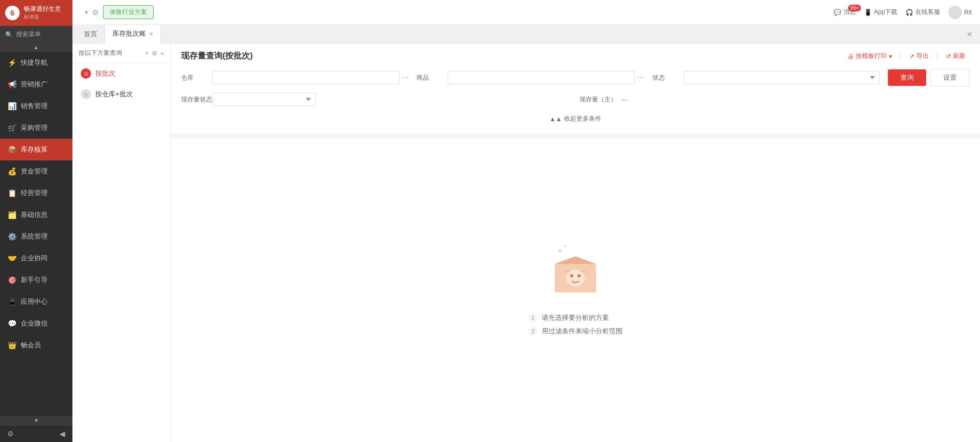  Describe the element at coordinates (907, 56) in the screenshot. I see `page-header-actions: 🖨 按模板打印 ▾ ↗ 导出 ↺ 刷新` at that location.